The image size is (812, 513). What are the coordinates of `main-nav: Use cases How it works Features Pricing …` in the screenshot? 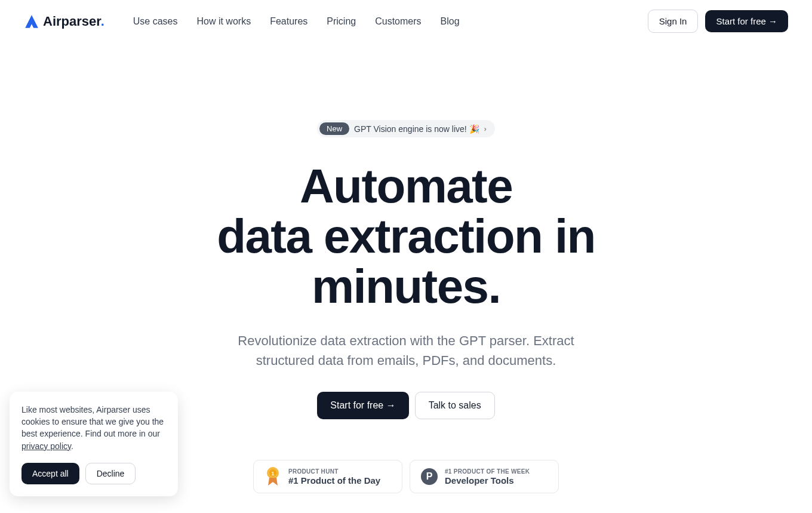 It's located at (296, 21).